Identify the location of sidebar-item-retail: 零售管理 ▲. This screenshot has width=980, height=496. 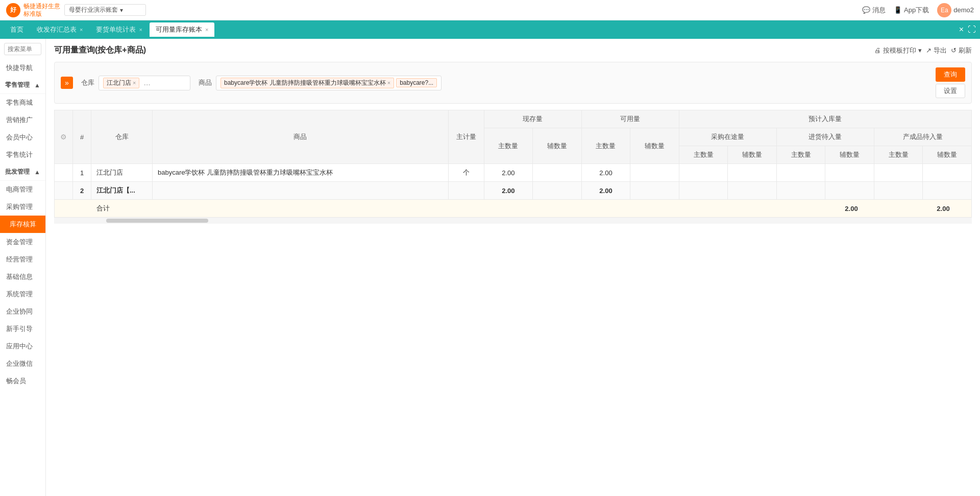
(22, 85).